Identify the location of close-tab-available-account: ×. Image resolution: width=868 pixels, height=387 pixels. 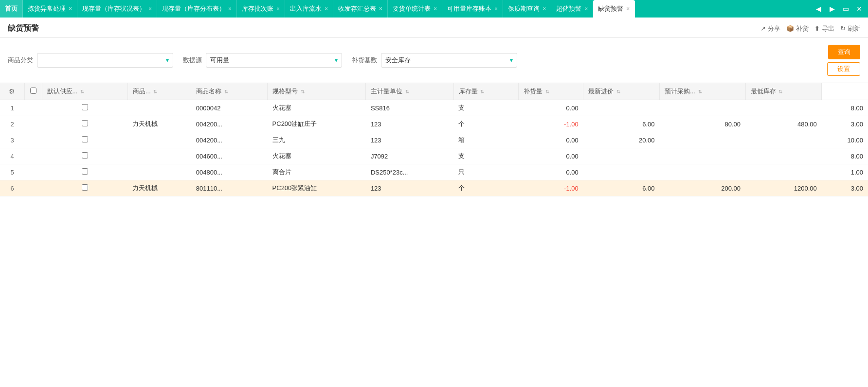
(496, 9).